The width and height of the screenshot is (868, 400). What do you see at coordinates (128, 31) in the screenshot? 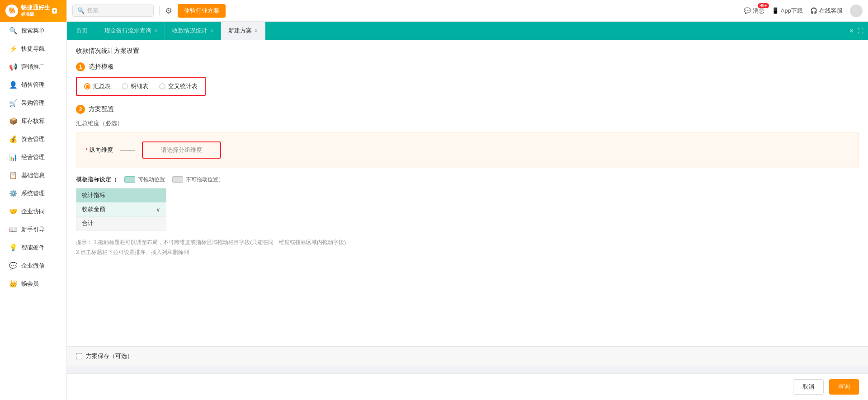
I see `tab-cashflow-label: 现金银行流水查询` at bounding box center [128, 31].